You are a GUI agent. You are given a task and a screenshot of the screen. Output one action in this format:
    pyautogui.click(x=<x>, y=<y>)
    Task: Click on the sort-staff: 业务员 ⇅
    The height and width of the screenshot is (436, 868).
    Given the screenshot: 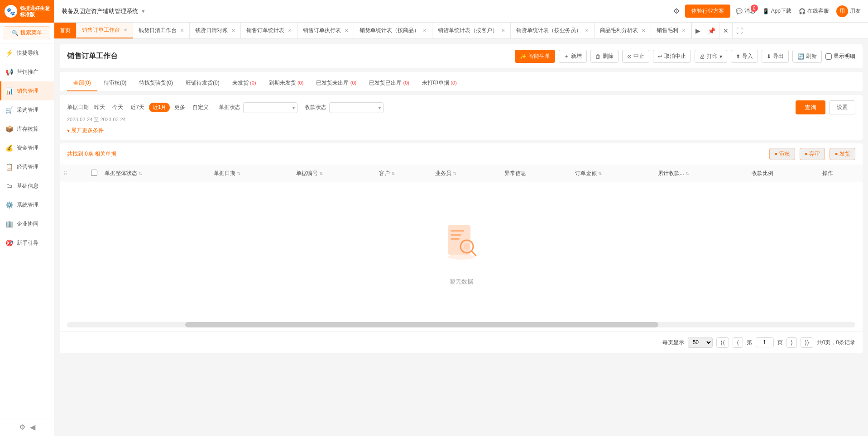 What is the action you would take?
    pyautogui.click(x=466, y=174)
    